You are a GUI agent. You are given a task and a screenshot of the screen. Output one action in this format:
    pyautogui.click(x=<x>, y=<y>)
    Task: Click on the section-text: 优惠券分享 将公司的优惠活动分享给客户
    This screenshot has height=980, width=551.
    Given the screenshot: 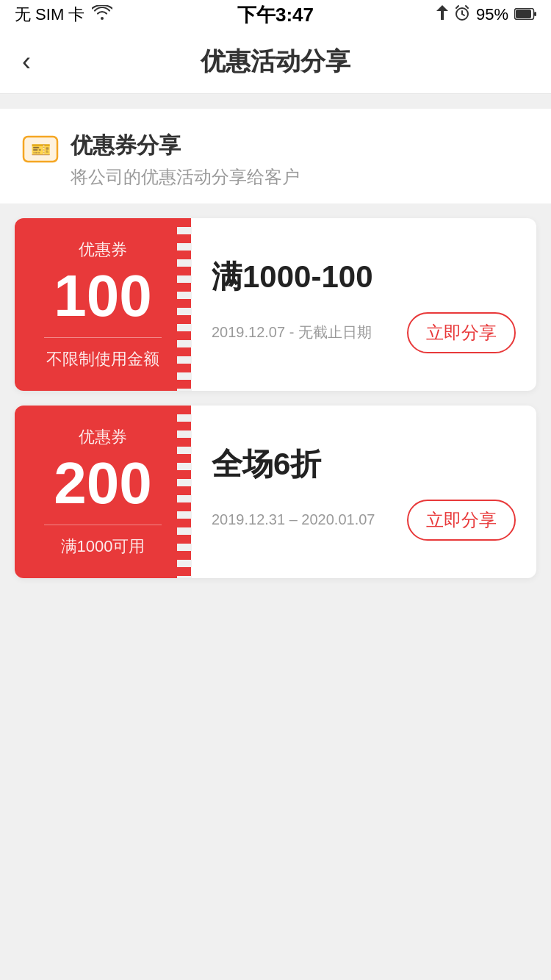 What is the action you would take?
    pyautogui.click(x=185, y=160)
    